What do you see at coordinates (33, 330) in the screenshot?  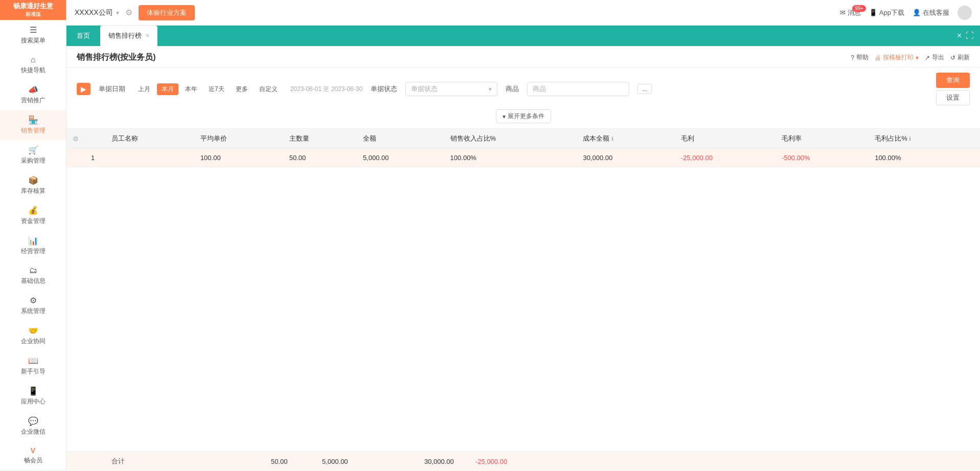 I see `enterprise-icon: 🤝` at bounding box center [33, 330].